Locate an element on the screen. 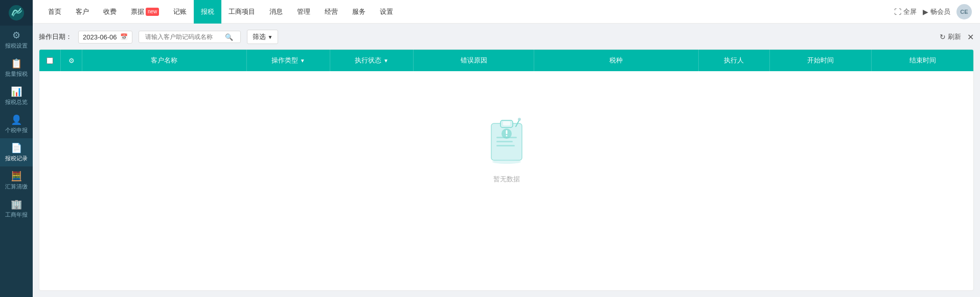  refresh-button: ↻ 刷新 is located at coordinates (950, 37).